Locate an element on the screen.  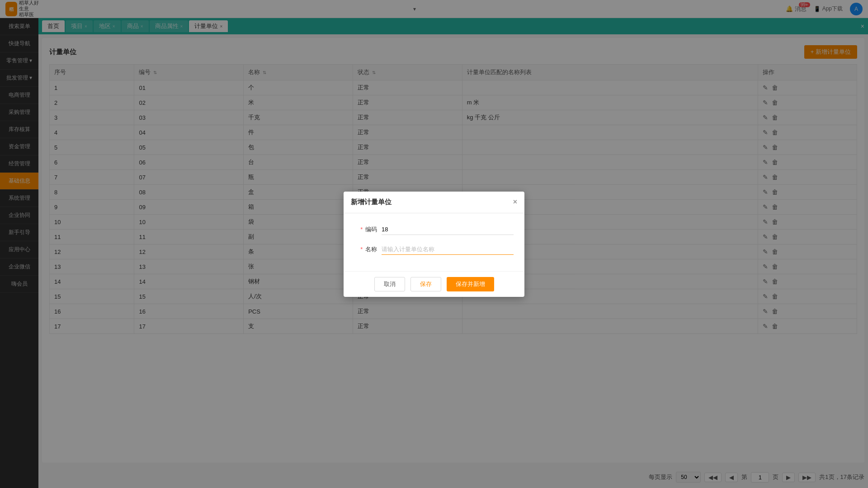
add-unit-modal: 新增计量单位 × 编码 名称 取消 保存 保存并新增 is located at coordinates (434, 244).